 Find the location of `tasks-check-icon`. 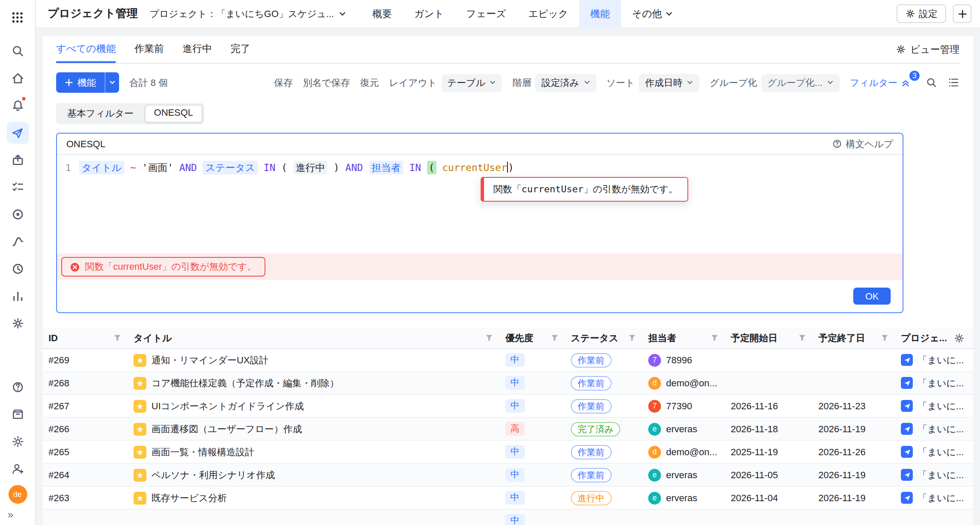

tasks-check-icon is located at coordinates (17, 187).